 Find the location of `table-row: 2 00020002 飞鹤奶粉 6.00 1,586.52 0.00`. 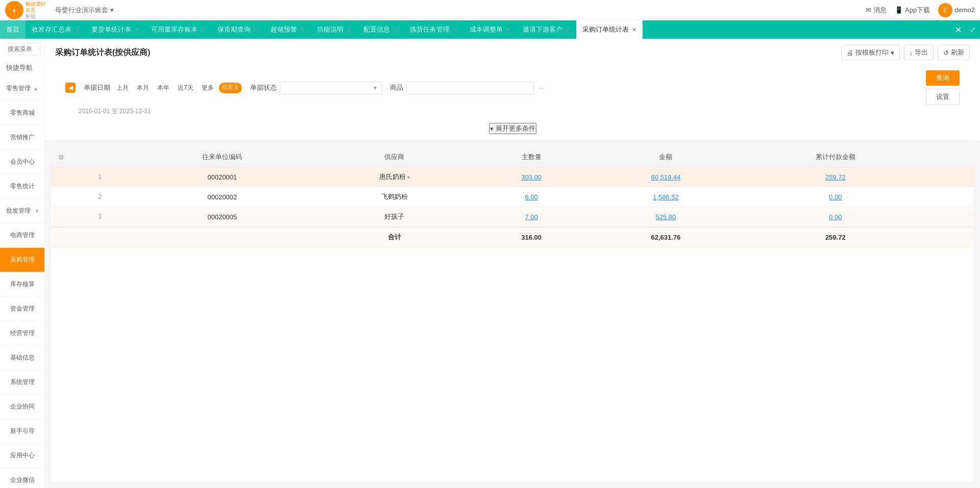

table-row: 2 00020002 飞鹤奶粉 6.00 1,586.52 0.00 is located at coordinates (512, 197).